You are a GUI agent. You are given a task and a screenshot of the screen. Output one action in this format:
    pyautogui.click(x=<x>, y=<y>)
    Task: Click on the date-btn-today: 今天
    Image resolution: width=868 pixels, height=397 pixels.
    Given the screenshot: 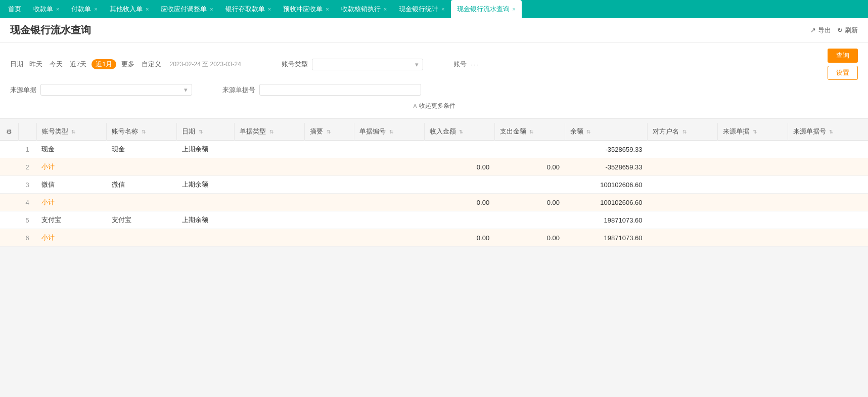 What is the action you would take?
    pyautogui.click(x=56, y=64)
    